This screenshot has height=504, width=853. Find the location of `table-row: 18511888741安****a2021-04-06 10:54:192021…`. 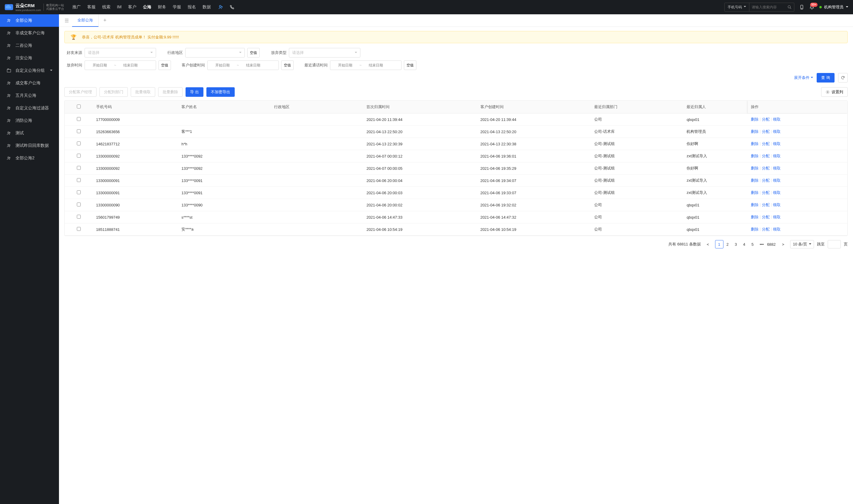

table-row: 18511888741安****a2021-04-06 10:54:192021… is located at coordinates (456, 230).